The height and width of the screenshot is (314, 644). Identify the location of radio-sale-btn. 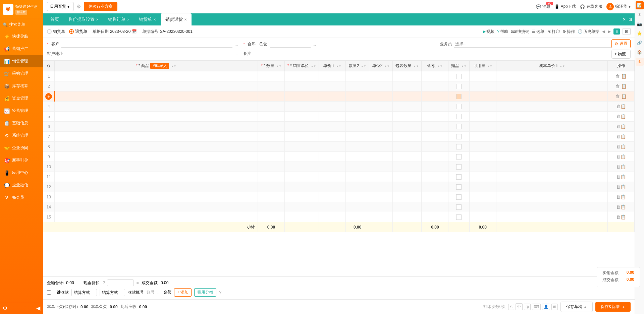
(49, 32).